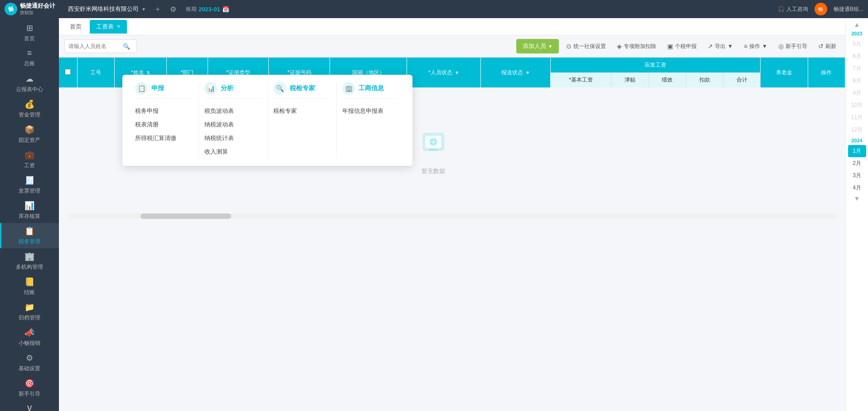 Image resolution: width=868 pixels, height=411 pixels. What do you see at coordinates (165, 9) in the screenshot?
I see `header-actions: ＋ ⚙` at bounding box center [165, 9].